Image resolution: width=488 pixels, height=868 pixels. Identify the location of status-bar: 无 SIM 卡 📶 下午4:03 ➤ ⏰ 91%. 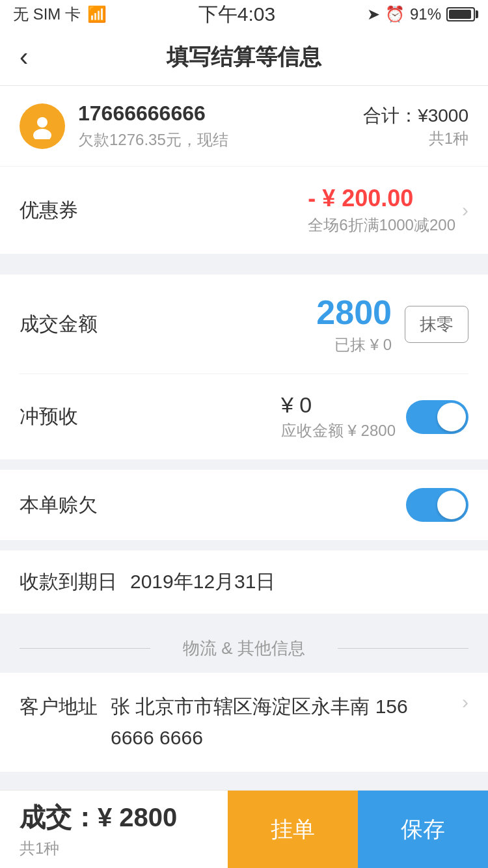
(244, 14).